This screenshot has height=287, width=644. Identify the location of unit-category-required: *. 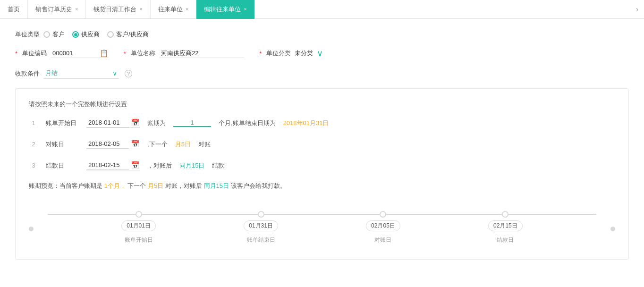
(261, 54).